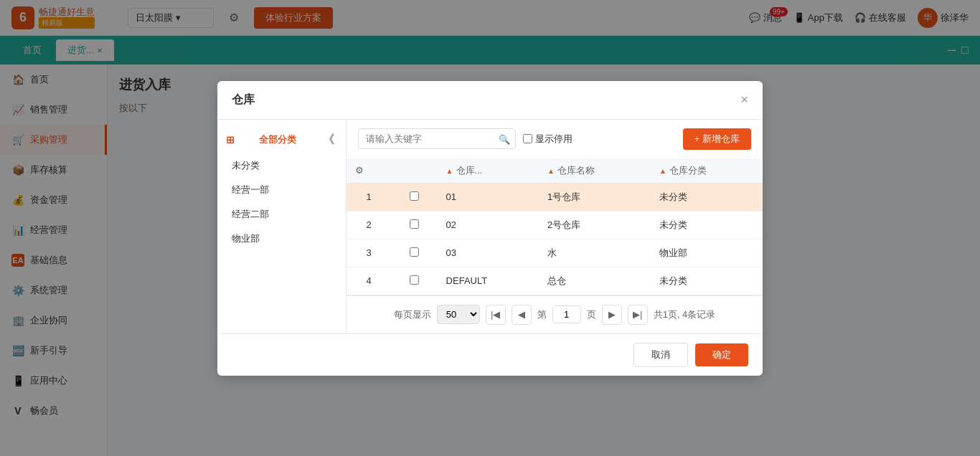  Describe the element at coordinates (661, 355) in the screenshot. I see `cancel-button: 取消` at that location.